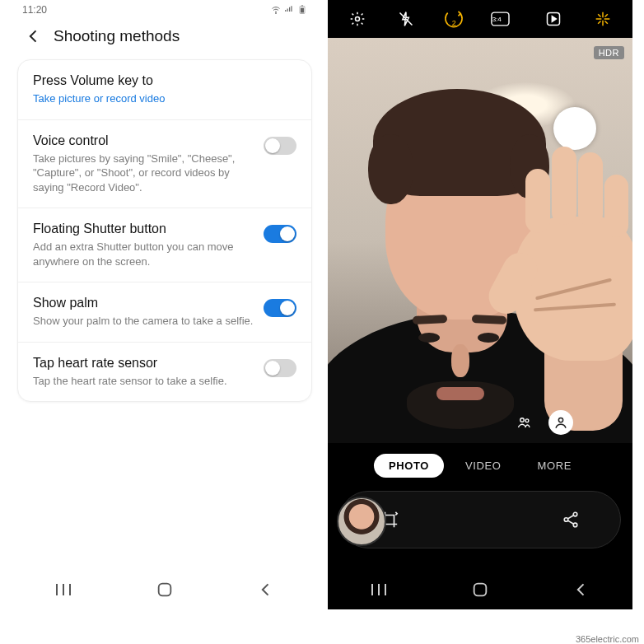 Image resolution: width=644 pixels, height=644 pixels. Describe the element at coordinates (603, 19) in the screenshot. I see `effects-button` at that location.